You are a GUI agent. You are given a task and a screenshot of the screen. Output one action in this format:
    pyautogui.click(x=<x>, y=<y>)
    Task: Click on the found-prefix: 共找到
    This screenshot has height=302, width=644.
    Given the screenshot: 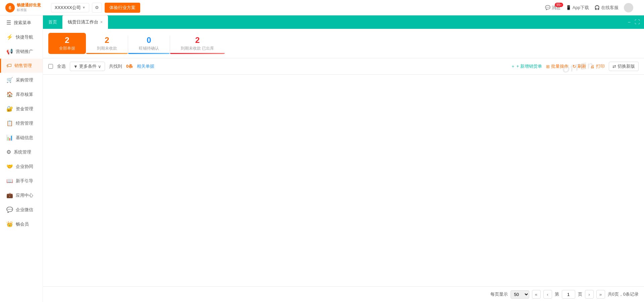 What is the action you would take?
    pyautogui.click(x=115, y=66)
    